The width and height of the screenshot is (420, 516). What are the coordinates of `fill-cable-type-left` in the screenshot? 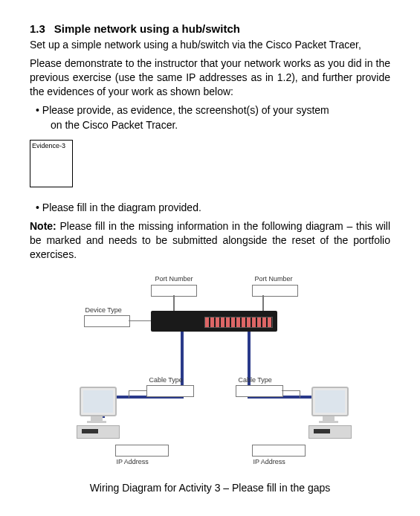 It's located at (170, 391).